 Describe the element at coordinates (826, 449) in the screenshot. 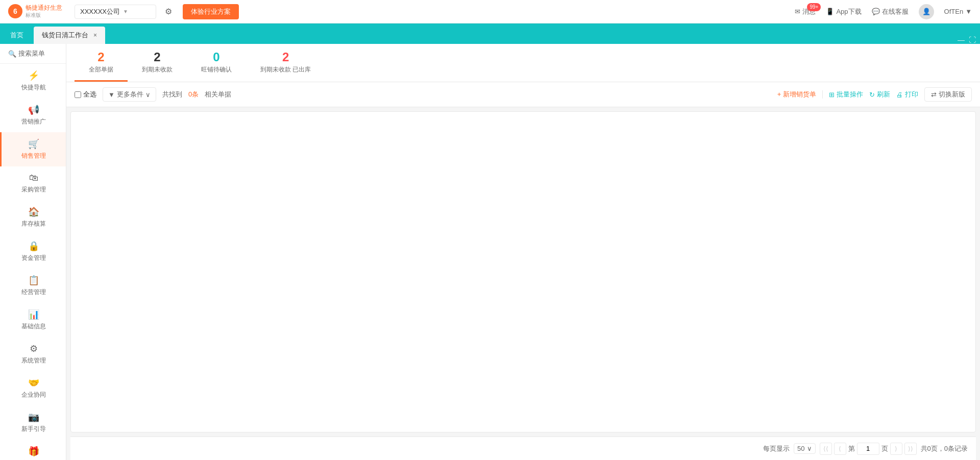

I see `first-page-button: ⟨⟨` at that location.